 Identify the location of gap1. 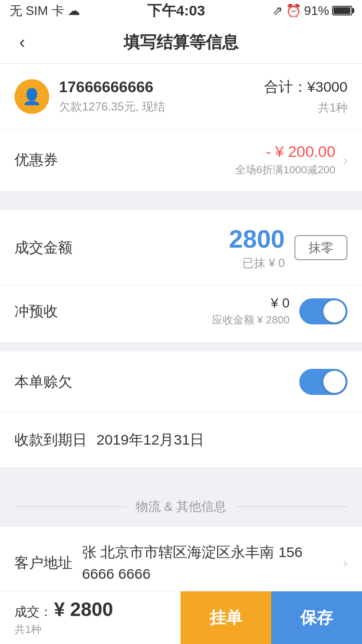
(181, 205).